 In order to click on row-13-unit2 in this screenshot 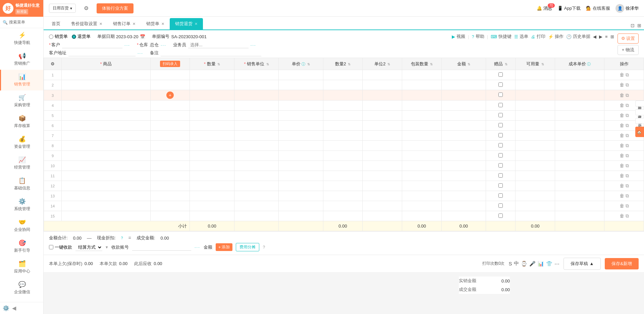, I will do `click(382, 196)`.